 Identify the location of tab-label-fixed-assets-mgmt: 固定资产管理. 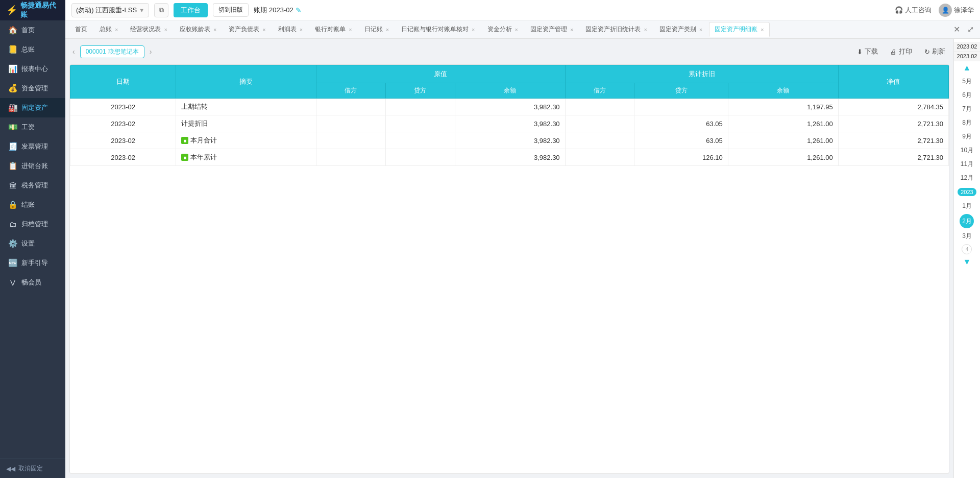
(549, 30).